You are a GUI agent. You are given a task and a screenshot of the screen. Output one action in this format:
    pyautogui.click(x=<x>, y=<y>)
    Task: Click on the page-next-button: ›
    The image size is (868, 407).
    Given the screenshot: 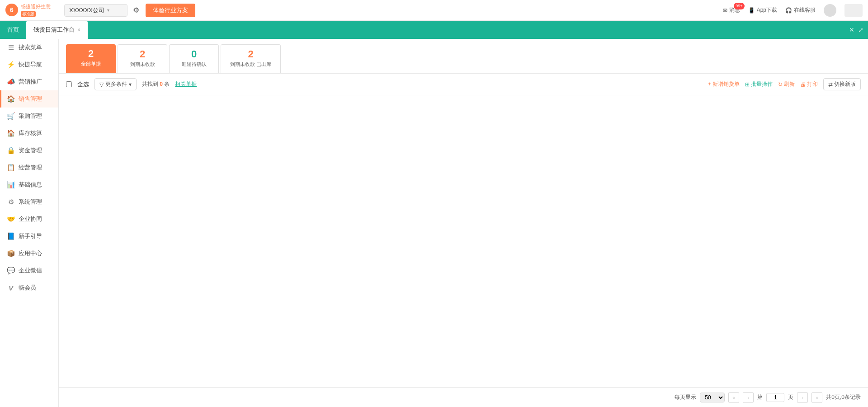 What is the action you would take?
    pyautogui.click(x=802, y=398)
    